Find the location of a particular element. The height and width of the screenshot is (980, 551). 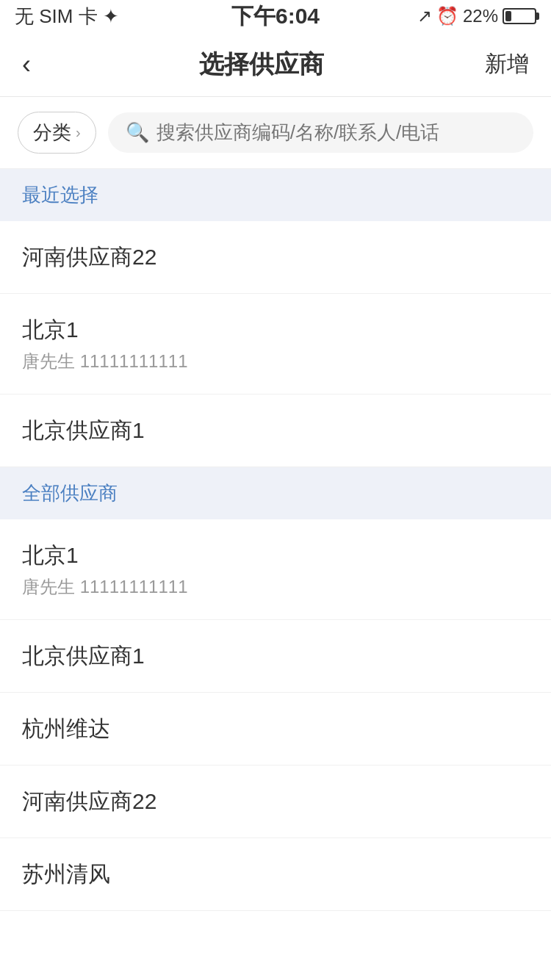

list-item: 苏州清风 is located at coordinates (276, 874).